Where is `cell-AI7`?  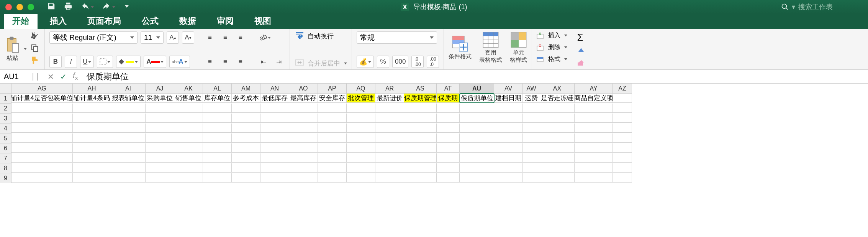
cell-AI7 is located at coordinates (128, 158).